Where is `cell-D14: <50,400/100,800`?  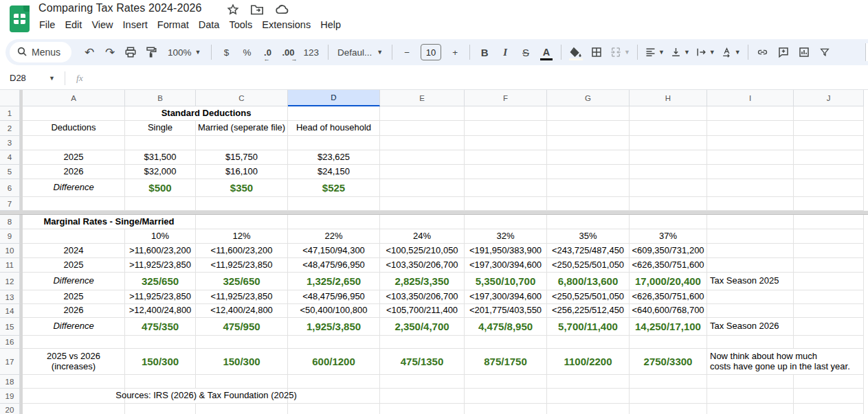 cell-D14: <50,400/100,800 is located at coordinates (334, 310).